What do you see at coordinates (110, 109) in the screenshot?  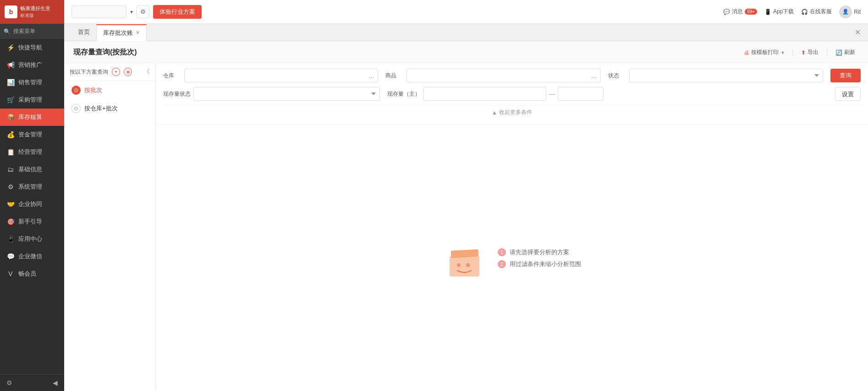 I see `filter-item-by-warehouse-batch: ⊙ 按仓库+批次` at bounding box center [110, 109].